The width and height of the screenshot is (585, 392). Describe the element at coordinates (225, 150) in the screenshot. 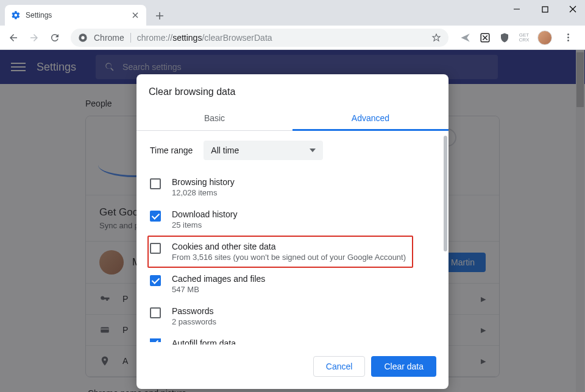

I see `time-range-value: All time` at that location.